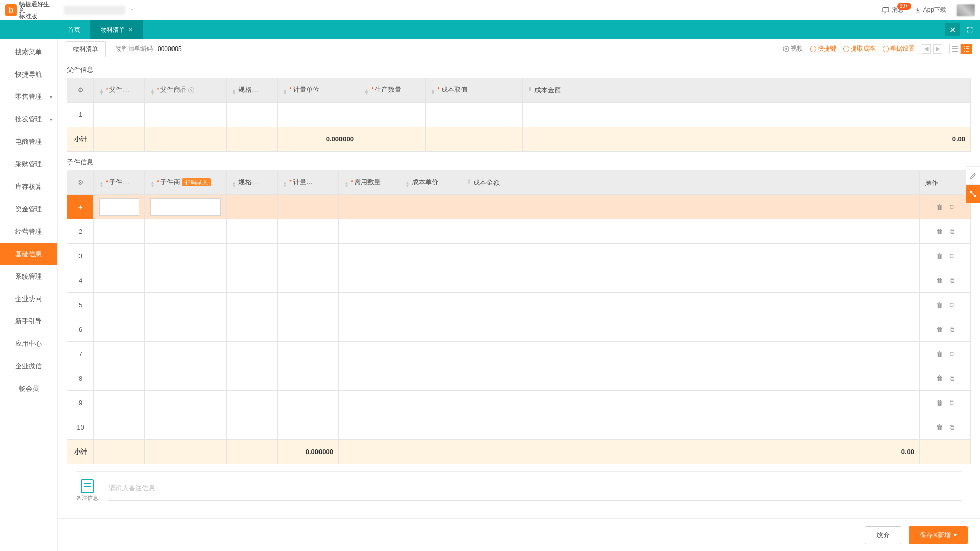 The height and width of the screenshot is (551, 980). Describe the element at coordinates (186, 207) in the screenshot. I see `child-product-input` at that location.